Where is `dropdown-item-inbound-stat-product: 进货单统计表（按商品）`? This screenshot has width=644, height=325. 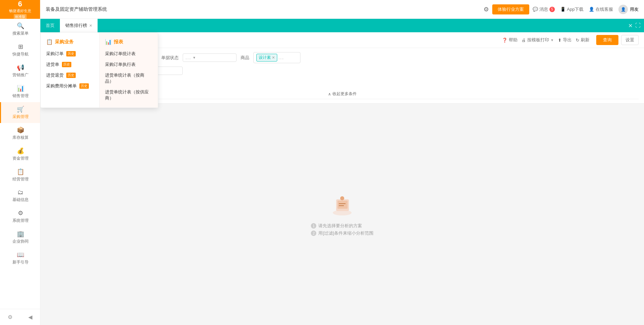 dropdown-item-inbound-stat-product: 进货单统计表（按商品） is located at coordinates (129, 78).